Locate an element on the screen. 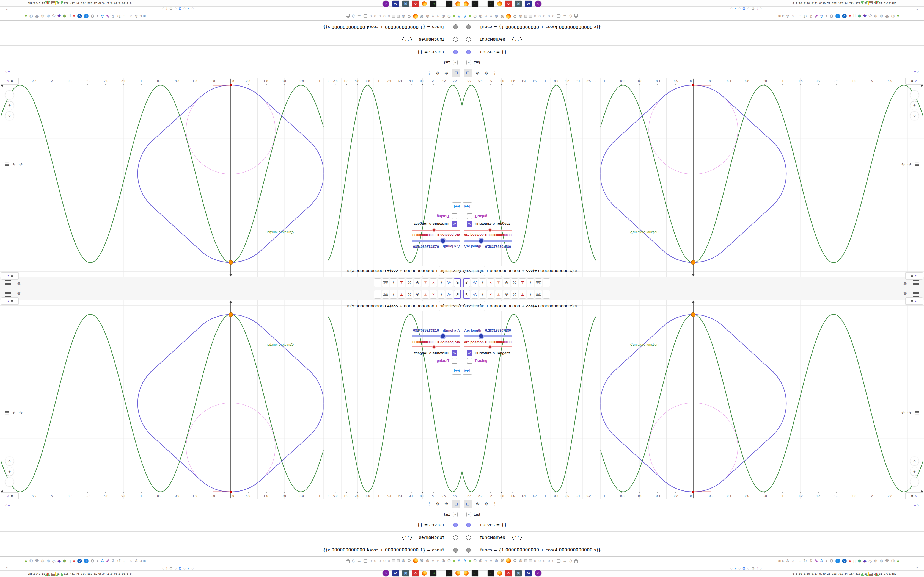 The image size is (924, 577). reflect-line-tool: \ is located at coordinates (531, 283).